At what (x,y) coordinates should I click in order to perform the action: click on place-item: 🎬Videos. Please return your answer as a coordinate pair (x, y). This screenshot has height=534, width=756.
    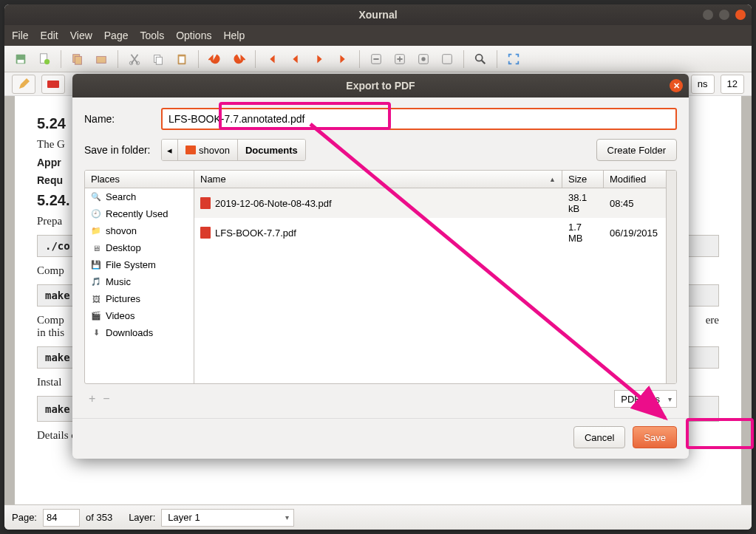
    Looking at the image, I should click on (139, 316).